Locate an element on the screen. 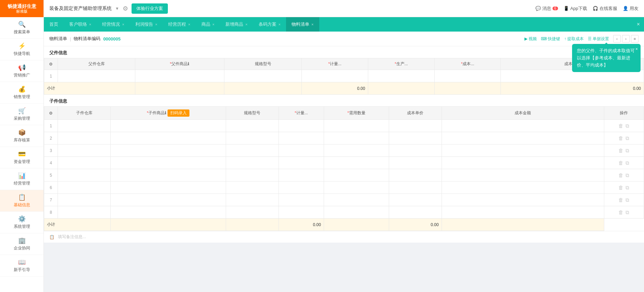  tab-home: 首页 is located at coordinates (54, 24).